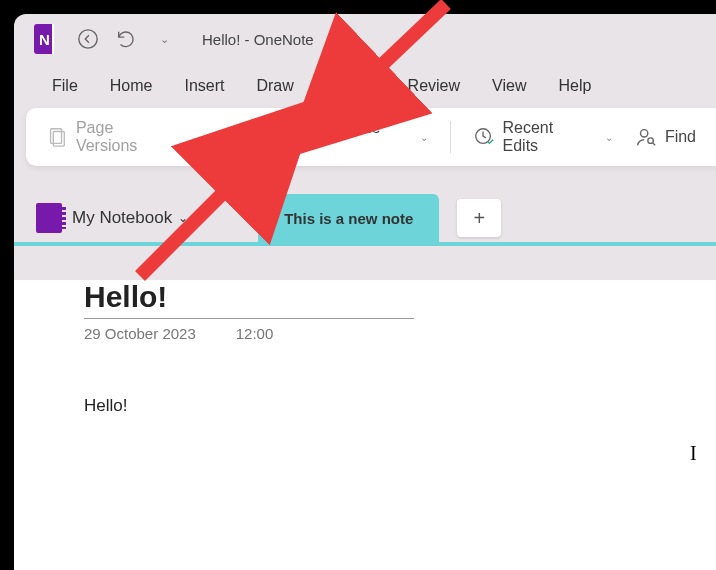  What do you see at coordinates (204, 86) in the screenshot?
I see `menu-insert: Insert` at bounding box center [204, 86].